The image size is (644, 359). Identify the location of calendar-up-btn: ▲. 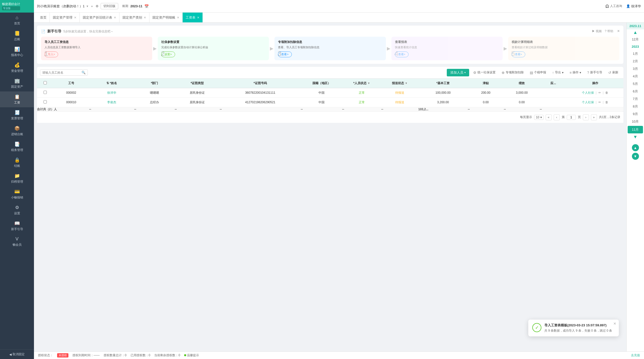
(635, 33).